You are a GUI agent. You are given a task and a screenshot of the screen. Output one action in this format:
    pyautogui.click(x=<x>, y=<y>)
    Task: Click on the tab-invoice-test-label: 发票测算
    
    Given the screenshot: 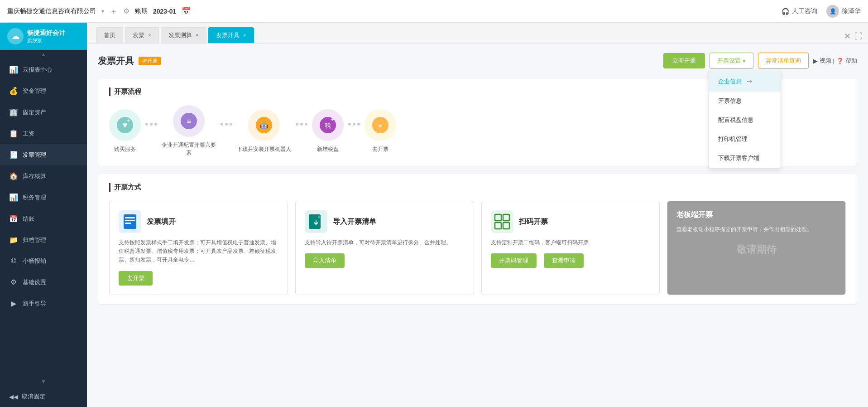 What is the action you would take?
    pyautogui.click(x=180, y=35)
    